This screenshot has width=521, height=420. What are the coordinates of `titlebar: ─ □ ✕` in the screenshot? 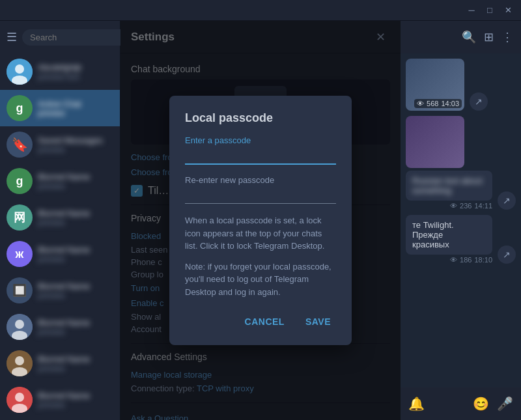 It's located at (260, 10).